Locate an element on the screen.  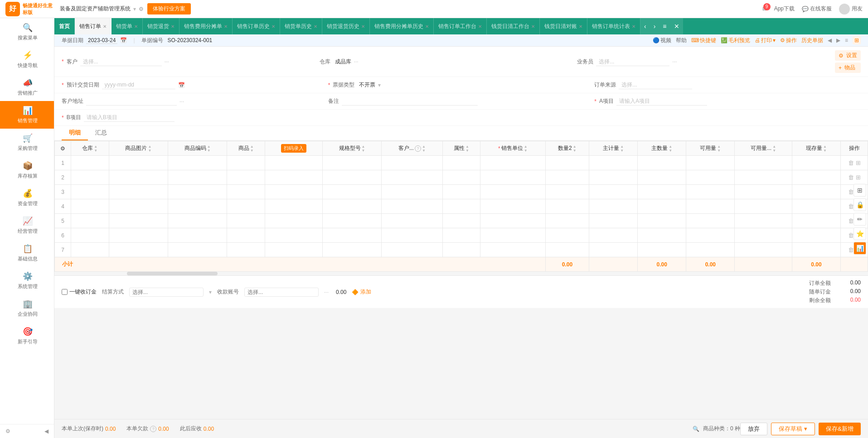
sidebar-item-sales: 📊 销售管理 is located at coordinates (27, 115).